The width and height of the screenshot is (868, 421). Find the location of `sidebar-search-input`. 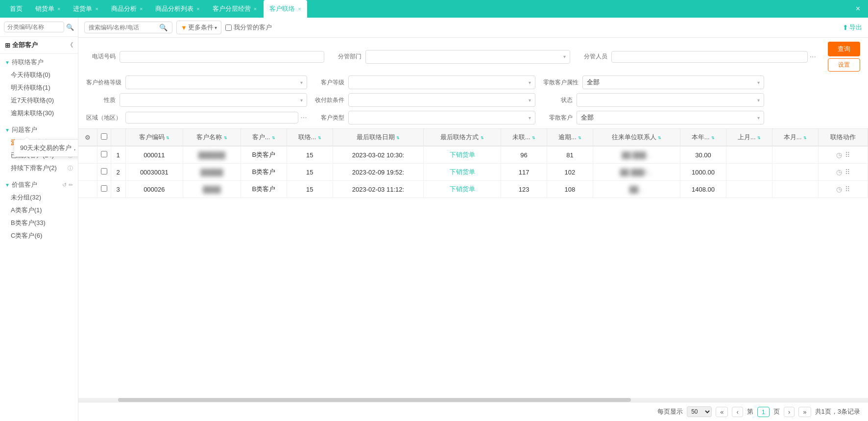

sidebar-search-input is located at coordinates (34, 27).